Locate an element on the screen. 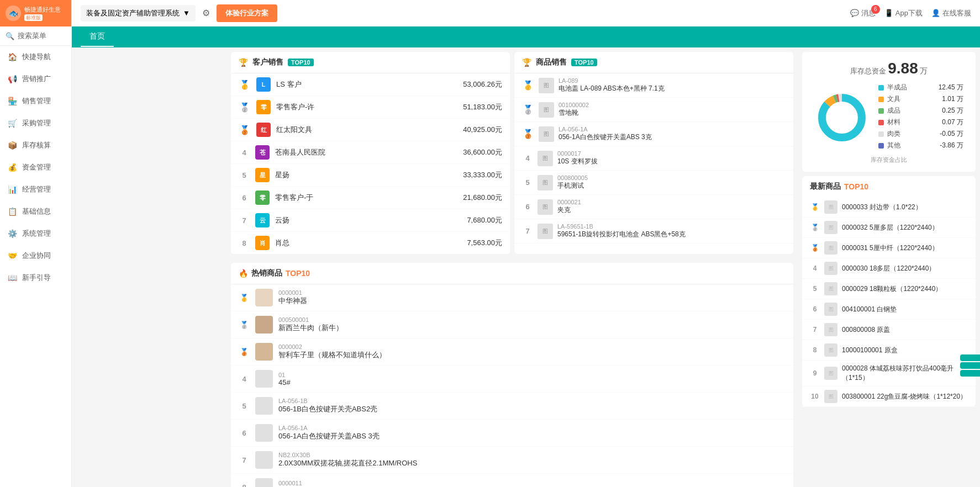  new-product-item: 8 图 10000100001 原盒 is located at coordinates (889, 350).